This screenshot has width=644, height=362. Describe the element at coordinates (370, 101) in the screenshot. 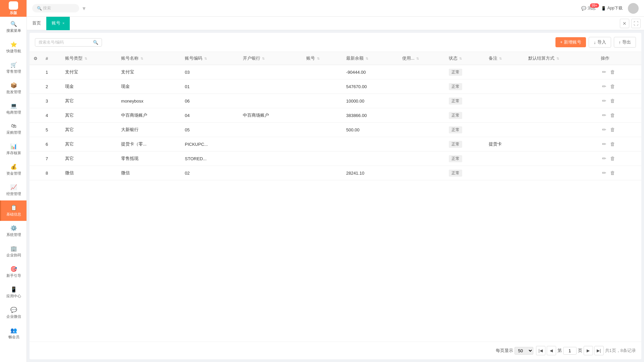

I see `cell-balance: 10000.00` at that location.